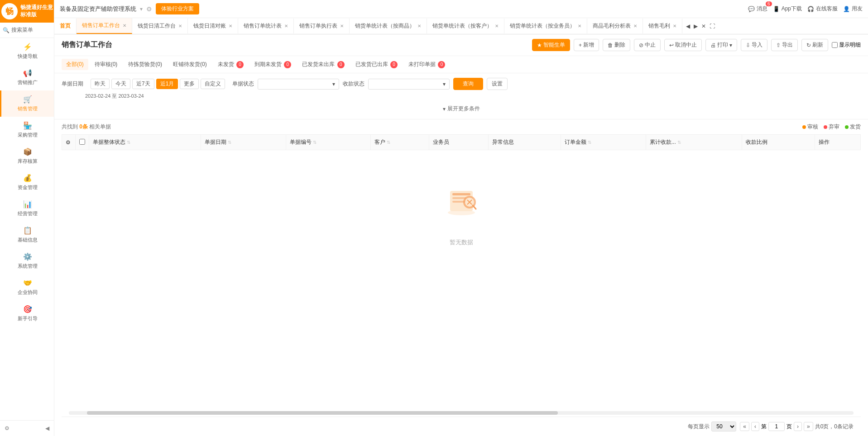 The image size is (868, 436). What do you see at coordinates (377, 64) in the screenshot?
I see `sub-tab-shipped-out: 已发货已出库 0` at bounding box center [377, 64].